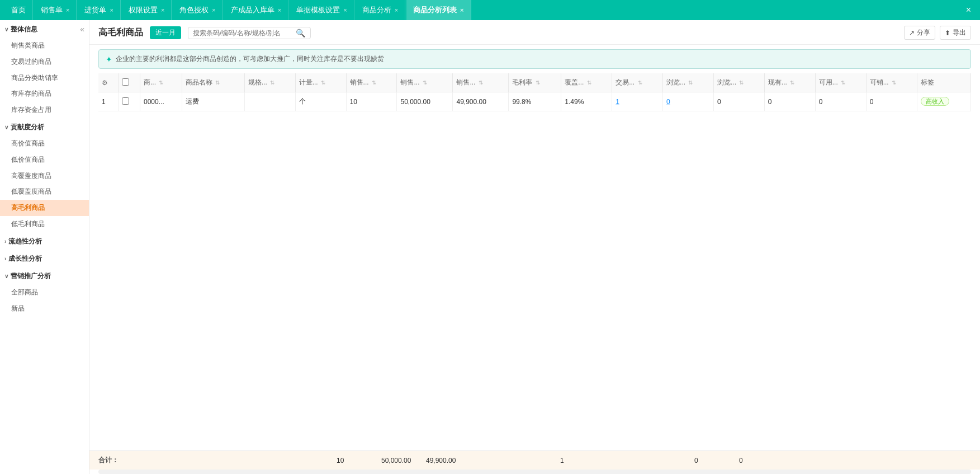 Image resolution: width=980 pixels, height=474 pixels. Describe the element at coordinates (45, 191) in the screenshot. I see `sidebar-item-low-coverage: 低覆盖度商品` at that location.